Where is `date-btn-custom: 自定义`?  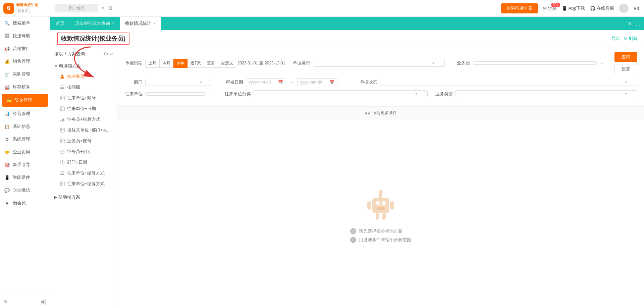
date-btn-custom: 自定义 is located at coordinates (227, 63).